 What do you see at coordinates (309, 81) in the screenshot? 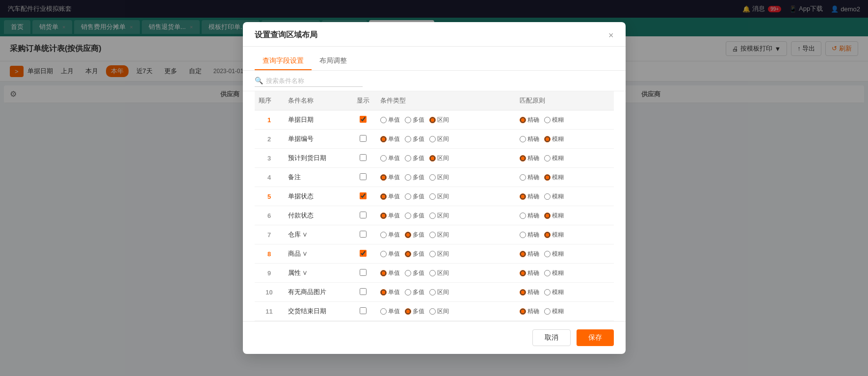
I see `search-wrap: 🔍` at bounding box center [309, 81].